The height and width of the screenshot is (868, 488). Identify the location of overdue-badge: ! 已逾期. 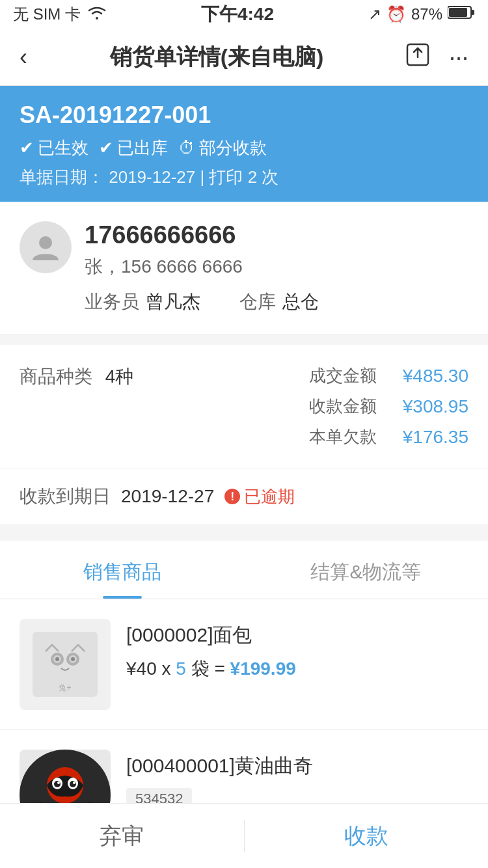
(260, 497).